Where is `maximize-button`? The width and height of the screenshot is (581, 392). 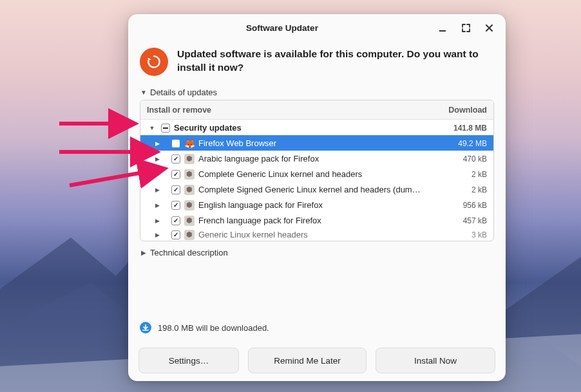 maximize-button is located at coordinates (466, 28).